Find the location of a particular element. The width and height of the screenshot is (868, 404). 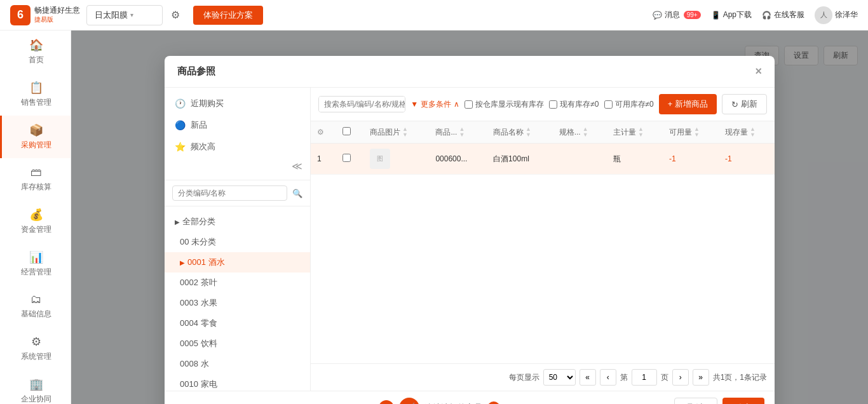

message-badge: 99+ is located at coordinates (693, 15).